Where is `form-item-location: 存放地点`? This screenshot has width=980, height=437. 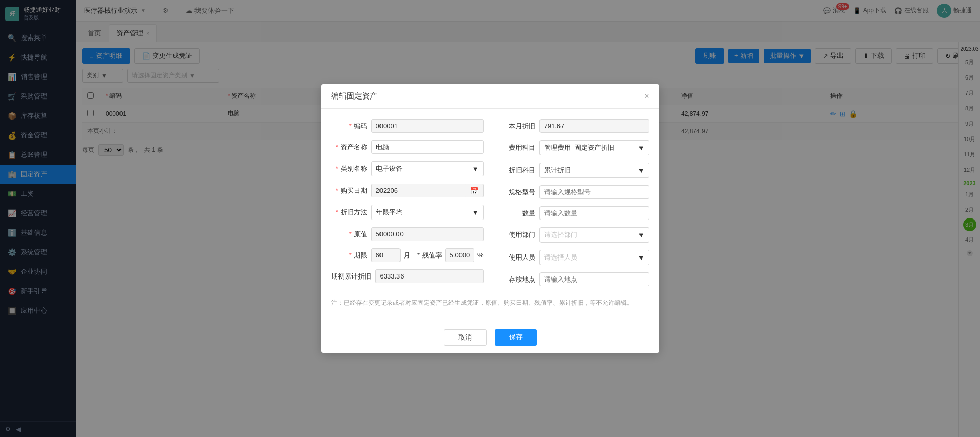 form-item-location: 存放地点 is located at coordinates (577, 279).